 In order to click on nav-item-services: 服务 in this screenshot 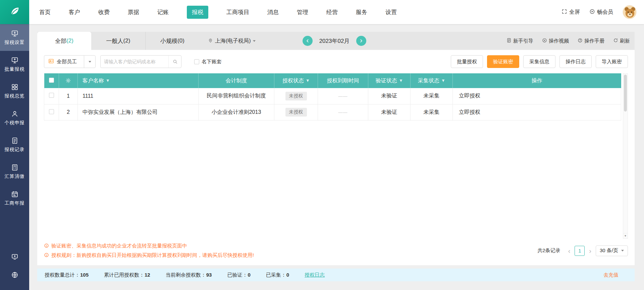, I will do `click(362, 12)`.